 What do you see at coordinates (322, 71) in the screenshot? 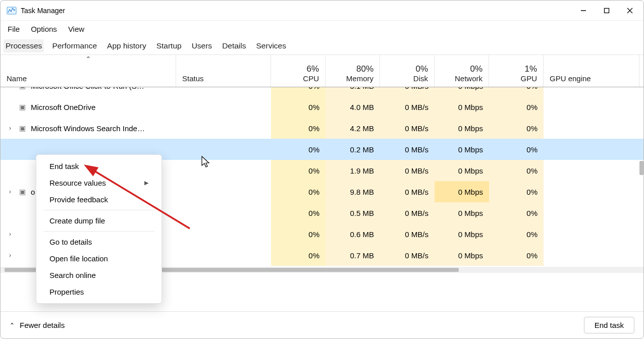
I see `column-headers: ⌃ Name Status 6% CPU 80% Memory 0% Disk …` at bounding box center [322, 71].